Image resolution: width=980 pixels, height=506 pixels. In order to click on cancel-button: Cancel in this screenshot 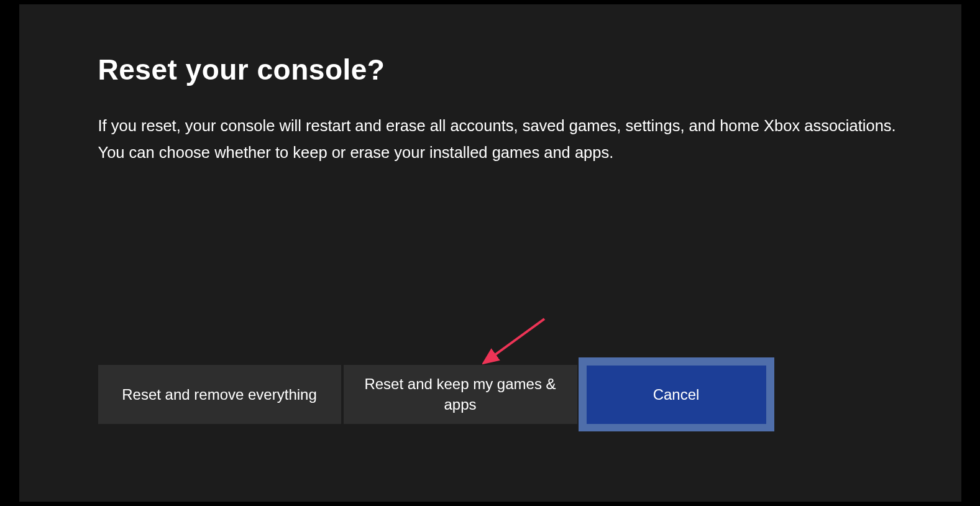, I will do `click(676, 395)`.